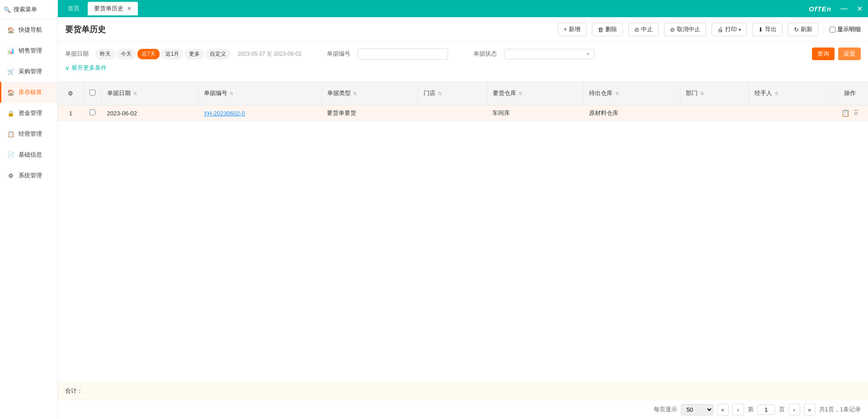  I want to click on doc-no-input, so click(403, 54).